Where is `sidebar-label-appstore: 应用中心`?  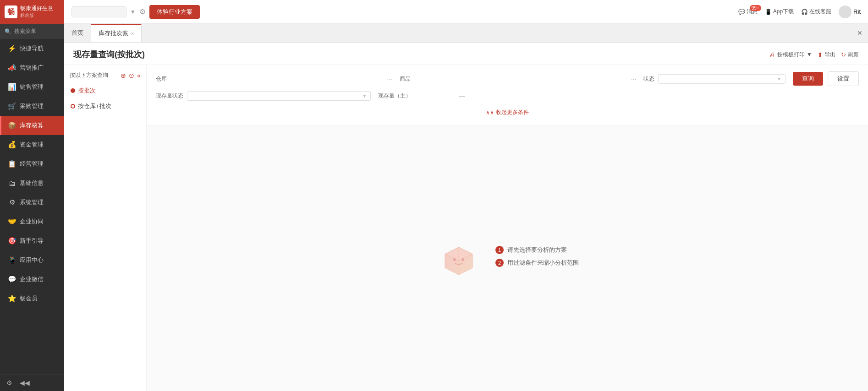
sidebar-label-appstore: 应用中心 is located at coordinates (32, 260).